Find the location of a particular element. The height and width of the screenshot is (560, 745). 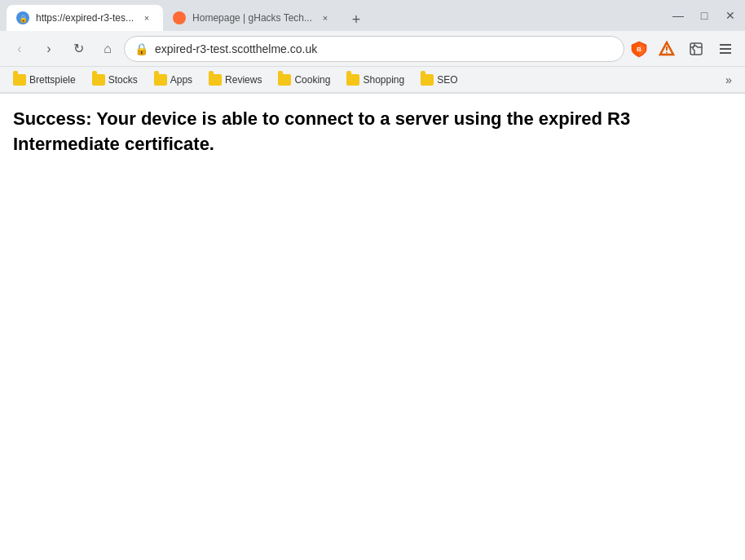

tabs-area: 🔒 https://expired-r3-tes... × Homepage |… is located at coordinates (335, 15).